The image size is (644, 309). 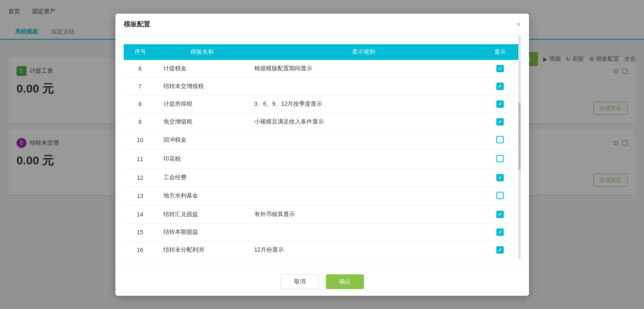 What do you see at coordinates (202, 69) in the screenshot?
I see `cell-name-0: 计提税金` at bounding box center [202, 69].